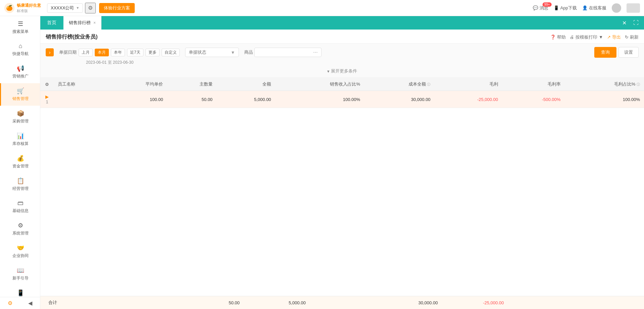 This screenshot has height=309, width=644. I want to click on cost-info-icon: ⓘ, so click(429, 85).